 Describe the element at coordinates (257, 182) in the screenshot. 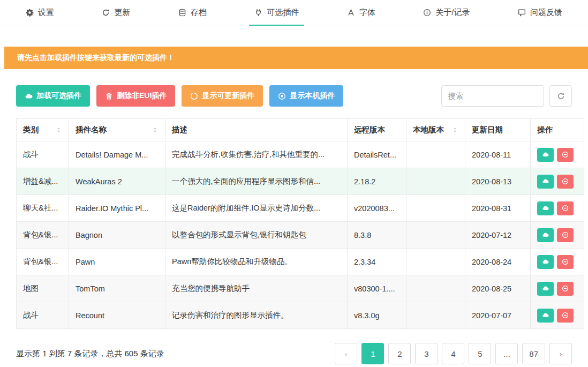

I see `cell-description: 一个强大的,全面的应用程序显示图形和信...` at that location.